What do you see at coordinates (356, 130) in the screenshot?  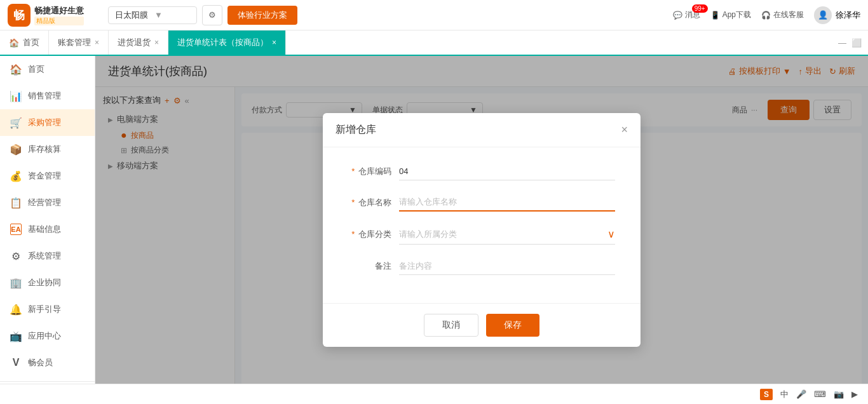 I see `modal-title: 新增仓库` at bounding box center [356, 130].